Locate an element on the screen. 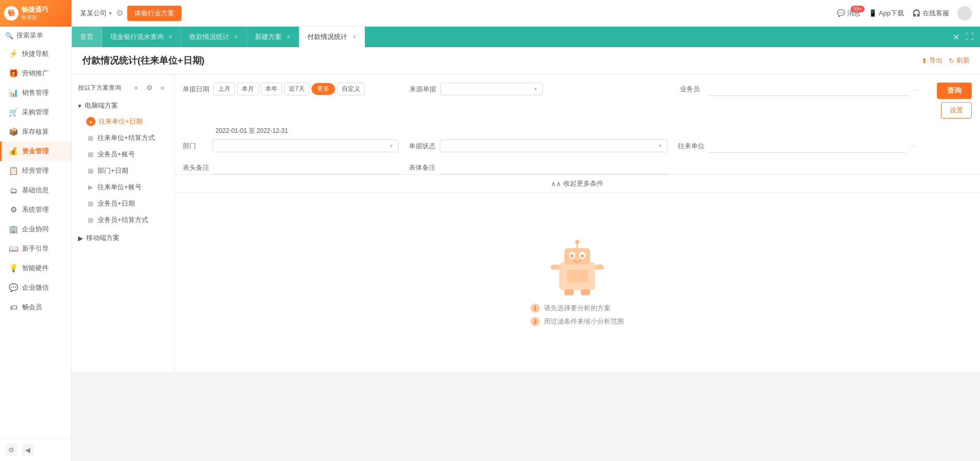 Image resolution: width=980 pixels, height=461 pixels. solution-item-icon-3: ▦ is located at coordinates (90, 171).